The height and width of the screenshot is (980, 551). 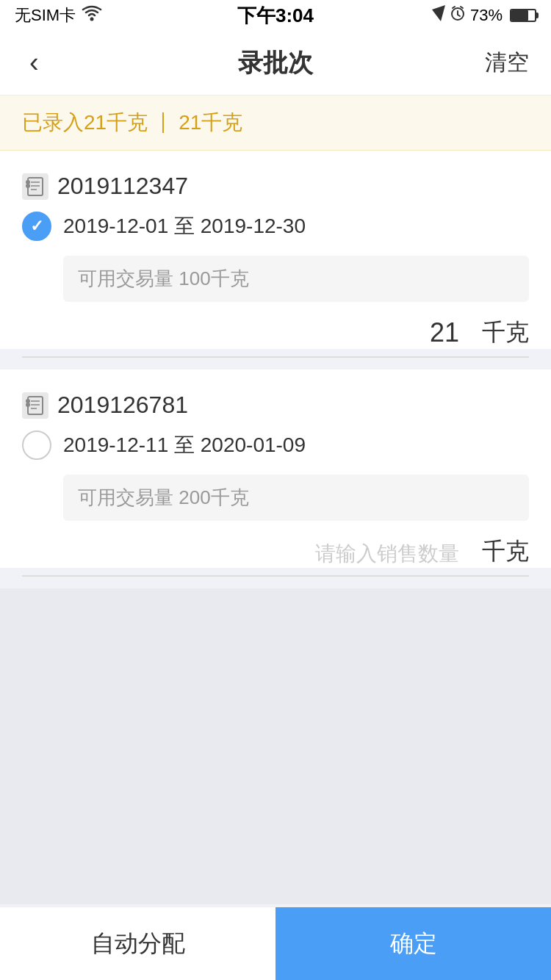 What do you see at coordinates (276, 544) in the screenshot?
I see `batch2-qty-row: 千克` at bounding box center [276, 544].